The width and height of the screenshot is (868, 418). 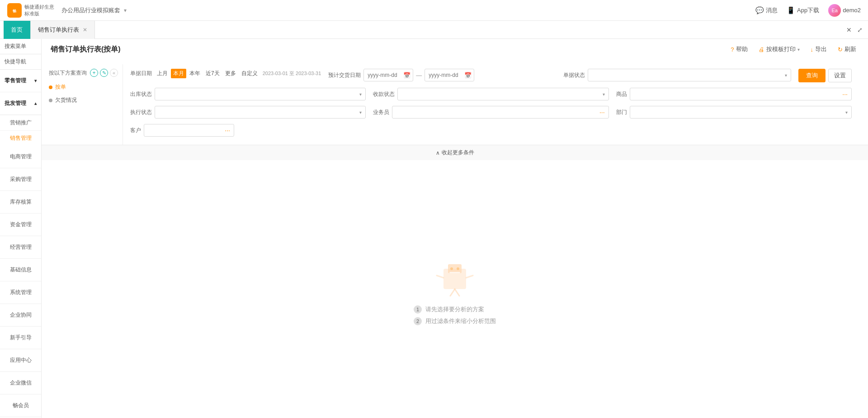 What do you see at coordinates (21, 157) in the screenshot?
I see `sidebar-item-ecommerce: 电商管理` at bounding box center [21, 157].